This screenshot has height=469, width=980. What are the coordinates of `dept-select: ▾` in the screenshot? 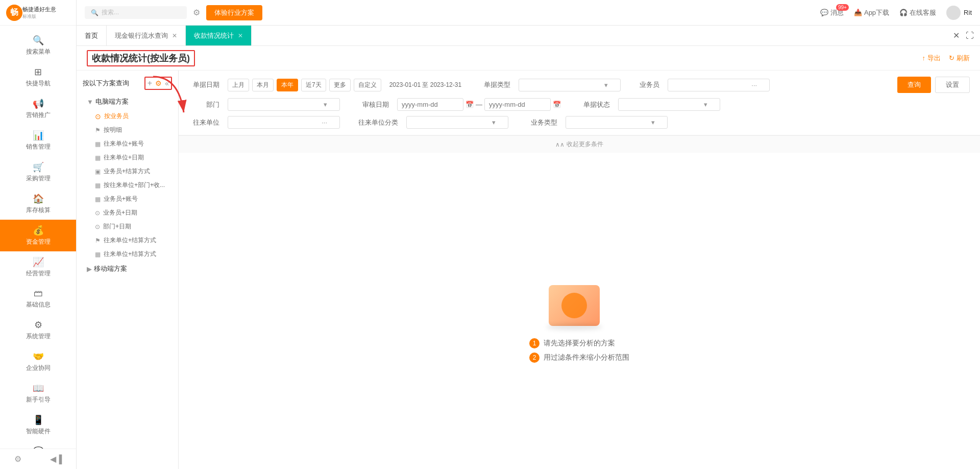 It's located at (284, 104).